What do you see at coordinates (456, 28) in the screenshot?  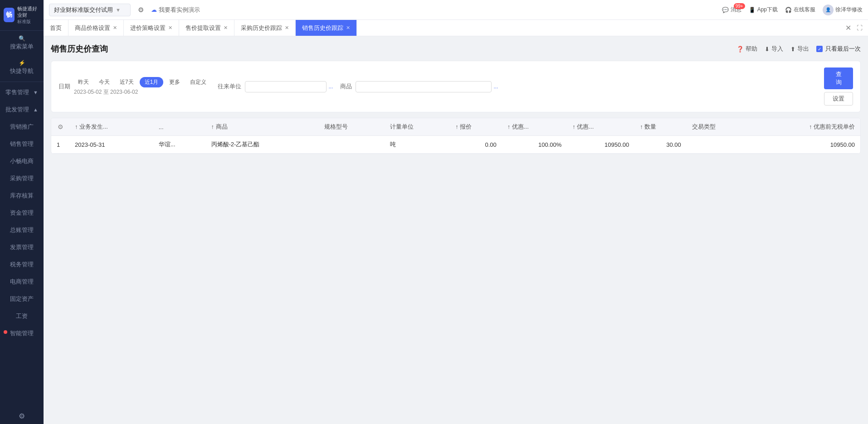 I see `tabbar: 首页 商品价格设置 ✕ 进价策略设置 ✕ 售价提取设置 ✕ 采购历史价跟踪 ✕ …` at bounding box center [456, 28].